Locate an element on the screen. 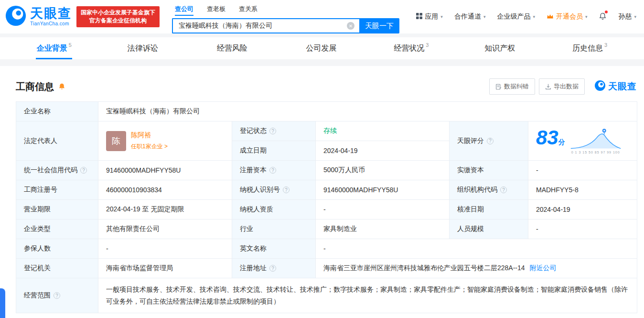  credit-code-label: 统一社会信用代码? is located at coordinates (57, 170).